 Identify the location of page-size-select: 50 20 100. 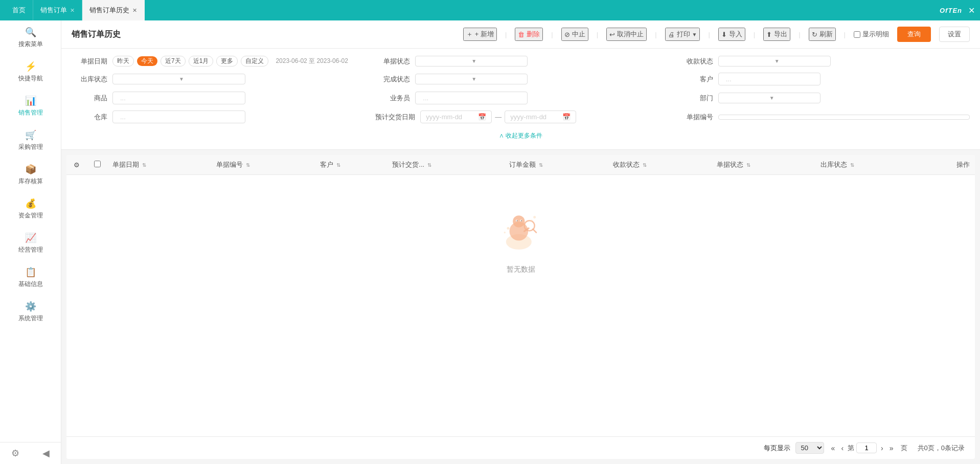
(810, 448).